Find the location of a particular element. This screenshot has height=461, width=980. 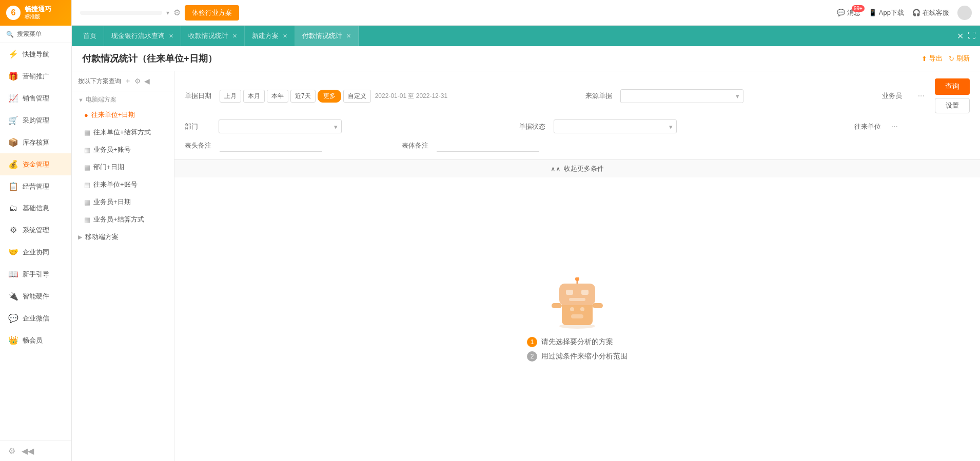

sidebar-item-purchase: 🛒 采购管理 is located at coordinates (36, 120).